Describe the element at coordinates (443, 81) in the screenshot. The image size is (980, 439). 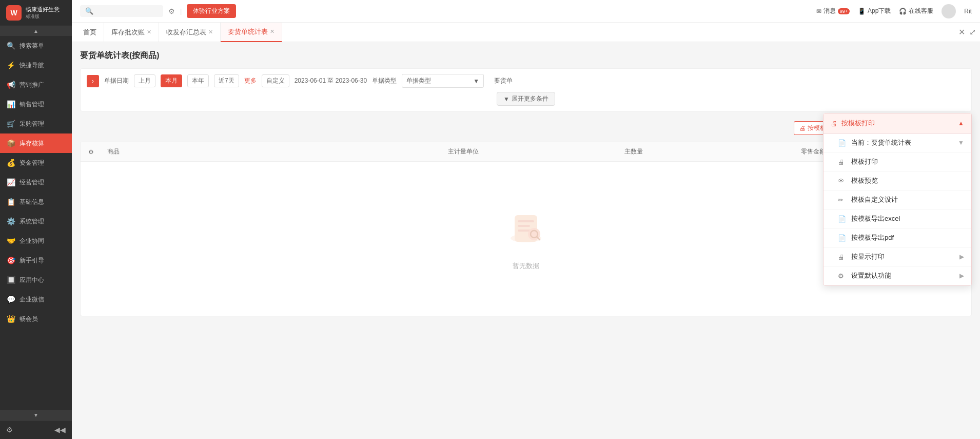
I see `type-select: 单据类型 ▼` at that location.